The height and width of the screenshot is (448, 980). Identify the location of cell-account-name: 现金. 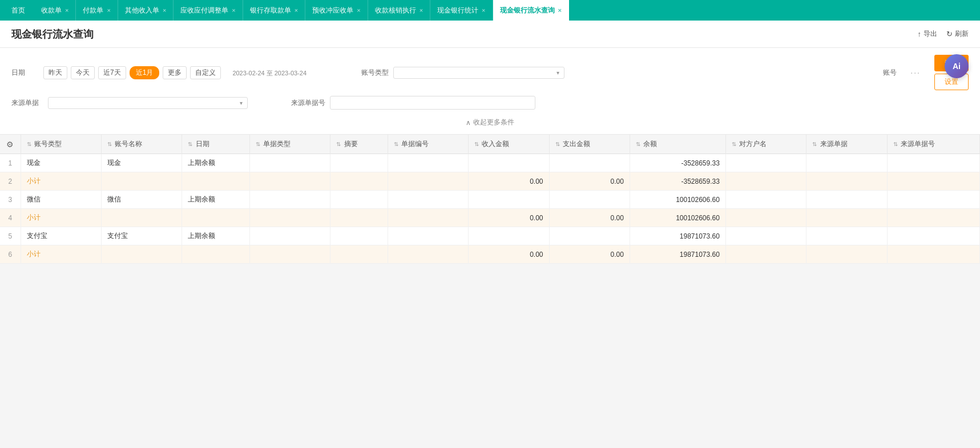
(142, 163).